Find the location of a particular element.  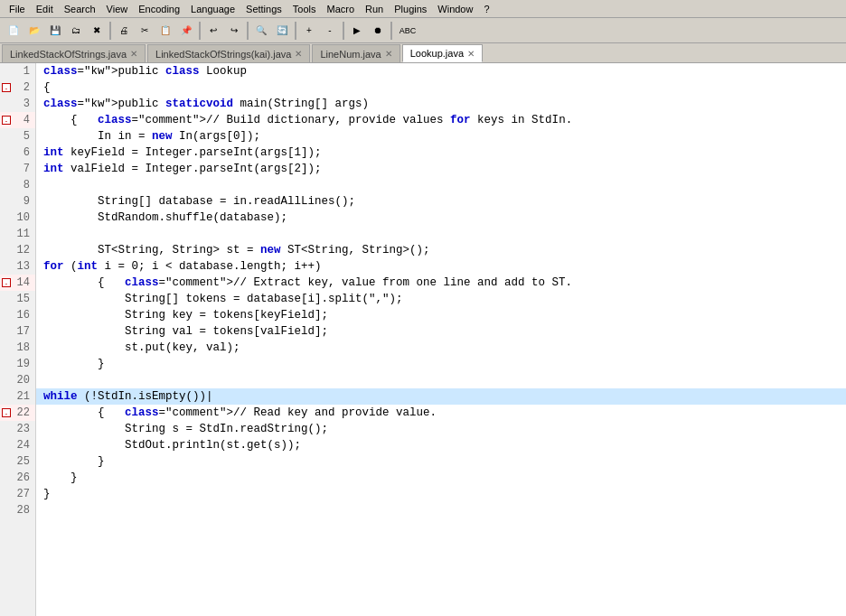

code-line-19: } is located at coordinates (441, 364).